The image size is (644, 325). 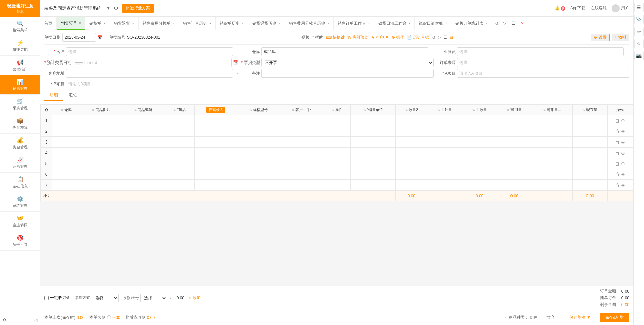 What do you see at coordinates (620, 8) in the screenshot?
I see `user-avatar: 用户` at bounding box center [620, 8].